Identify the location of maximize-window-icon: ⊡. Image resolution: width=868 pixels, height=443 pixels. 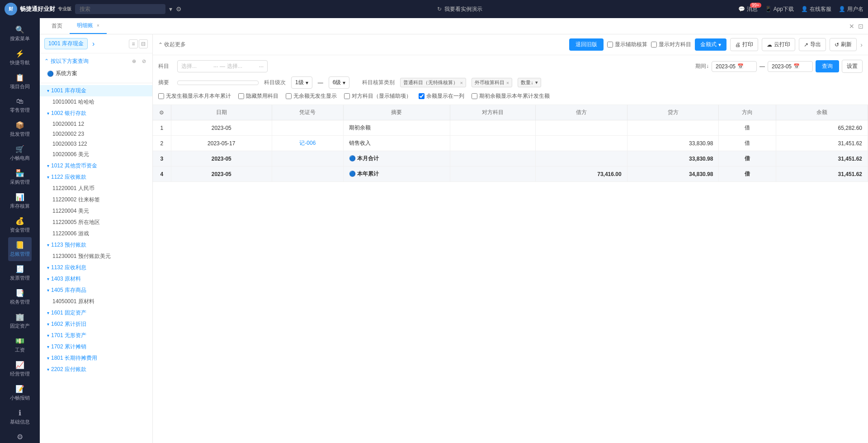
(861, 26).